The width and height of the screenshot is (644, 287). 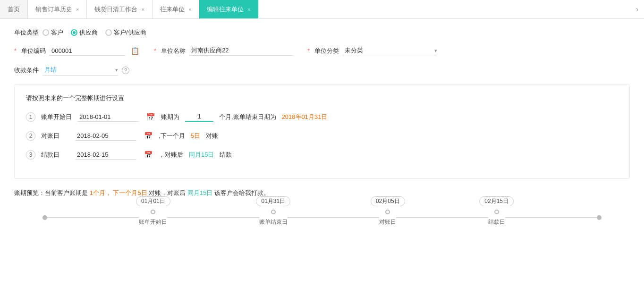 I want to click on radio-both-circle, so click(x=109, y=33).